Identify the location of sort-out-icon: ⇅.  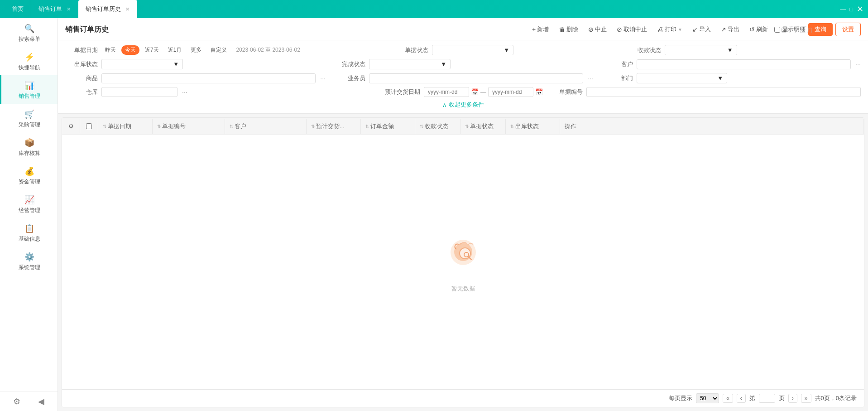
(512, 126).